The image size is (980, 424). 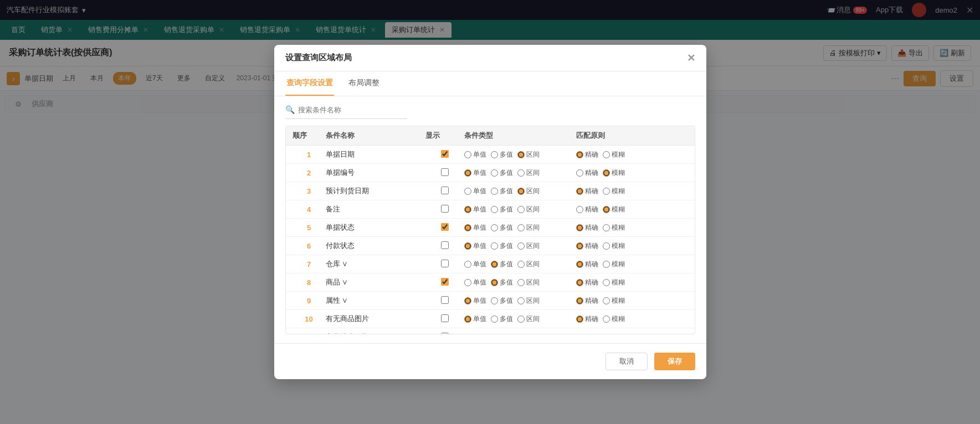 What do you see at coordinates (502, 173) in the screenshot?
I see `type-multi-2: 多值` at bounding box center [502, 173].